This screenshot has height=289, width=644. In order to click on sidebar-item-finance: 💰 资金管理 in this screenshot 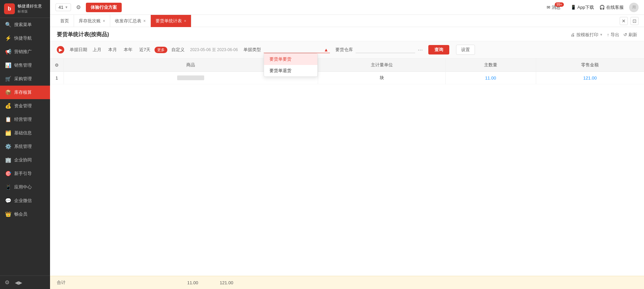, I will do `click(25, 106)`.